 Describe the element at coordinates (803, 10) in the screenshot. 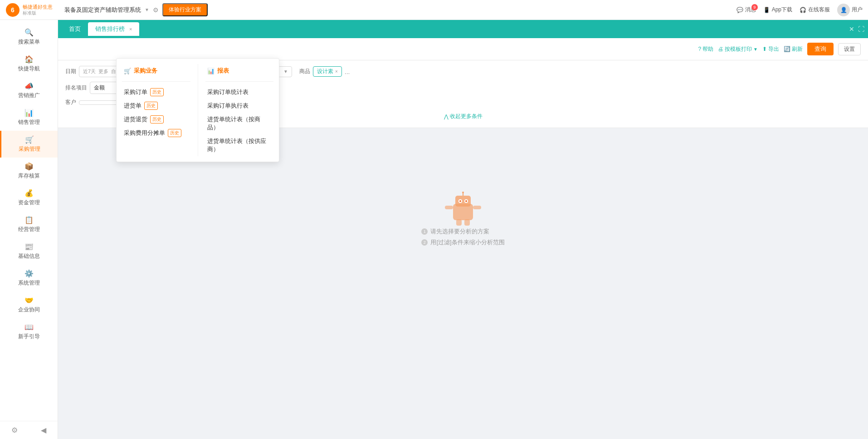

I see `headset-icon: 🎧` at that location.